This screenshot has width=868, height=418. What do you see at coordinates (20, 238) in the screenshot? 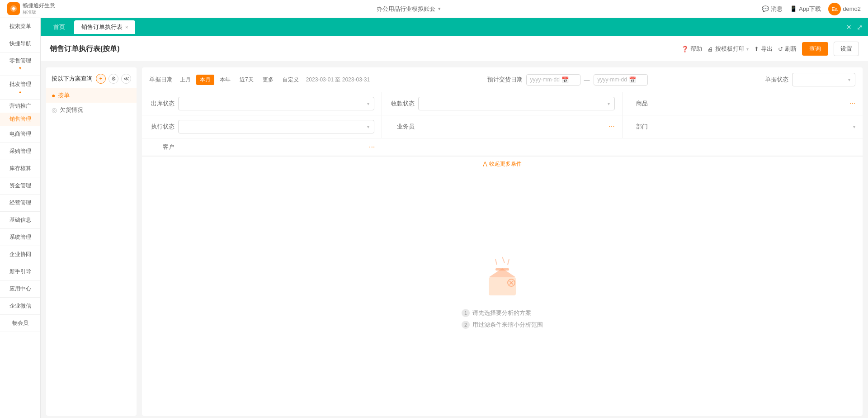
I see `sidebar-item-system: 系统管理` at bounding box center [20, 238].